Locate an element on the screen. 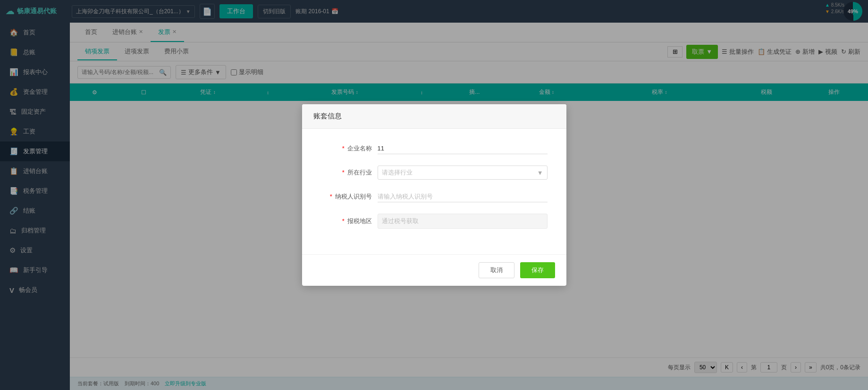 The width and height of the screenshot is (868, 390). cancel-button: 取消 is located at coordinates (497, 270).